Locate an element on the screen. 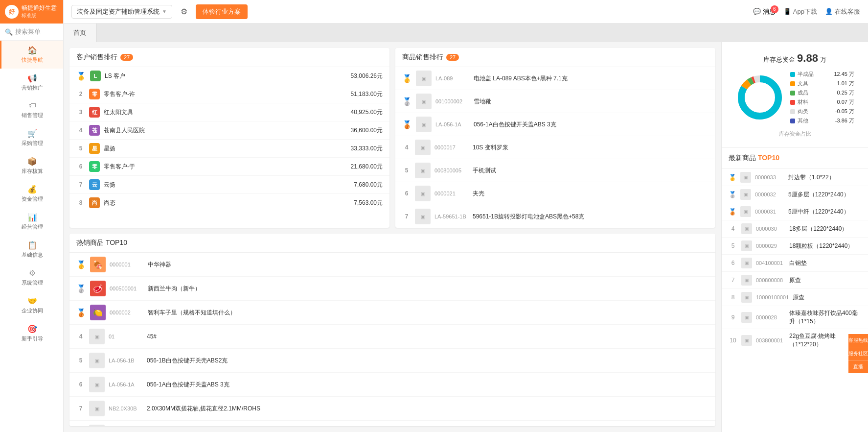 The image size is (868, 432). new-products-title-text: 最新商品 is located at coordinates (742, 158).